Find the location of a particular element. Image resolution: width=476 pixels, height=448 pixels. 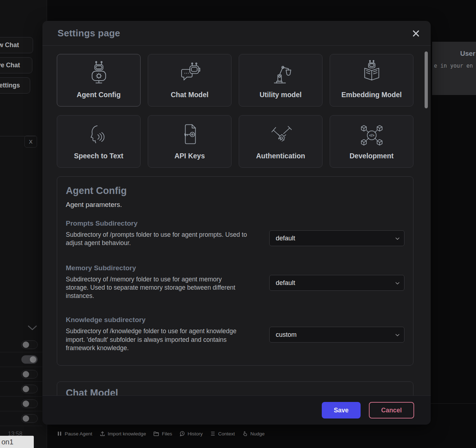

document-key-icon is located at coordinates (190, 134).